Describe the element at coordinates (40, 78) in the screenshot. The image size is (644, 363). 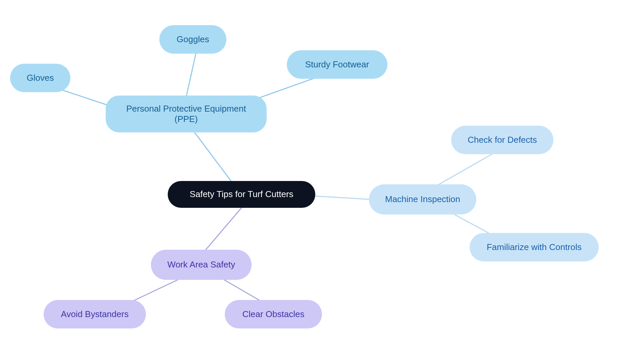
I see `leaf-gloves: Gloves` at that location.